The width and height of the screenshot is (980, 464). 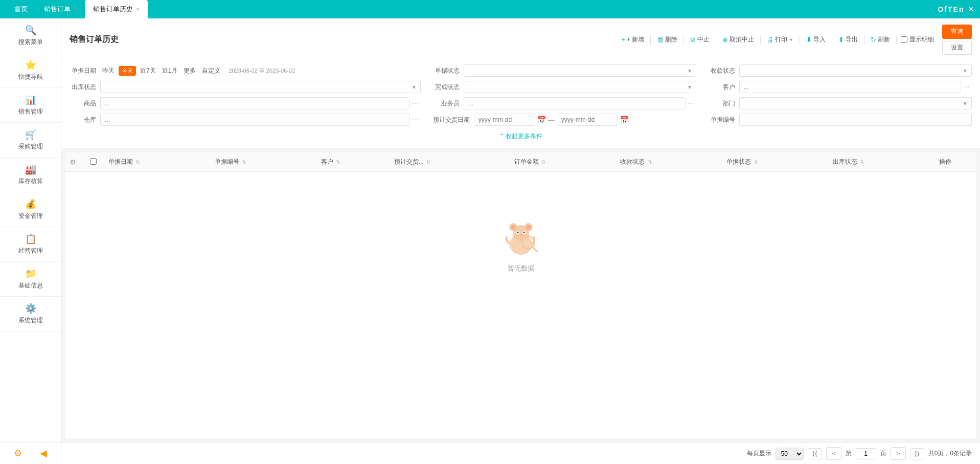 What do you see at coordinates (520, 71) in the screenshot?
I see `filter-row-1: 单据日期 昨天 今天 近7天 近1月 更多 自定义 2023-06-02 至 2…` at bounding box center [520, 71].